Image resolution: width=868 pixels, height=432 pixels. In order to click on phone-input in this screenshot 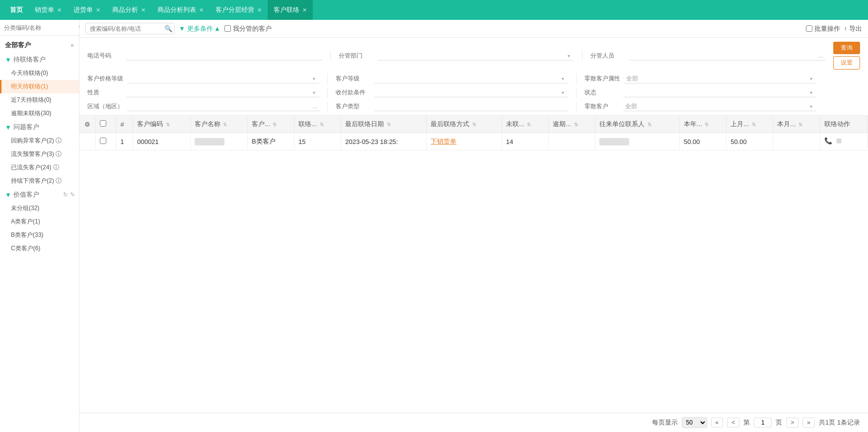, I will do `click(224, 56)`.